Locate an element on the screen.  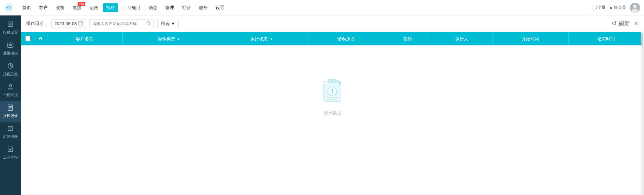
app-logo is located at coordinates (9, 8).